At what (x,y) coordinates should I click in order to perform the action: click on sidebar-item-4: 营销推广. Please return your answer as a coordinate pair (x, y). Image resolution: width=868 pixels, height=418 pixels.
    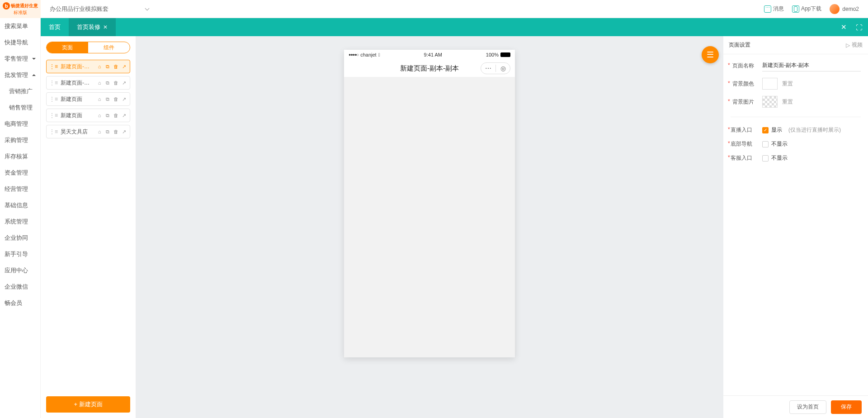
    Looking at the image, I should click on (20, 91).